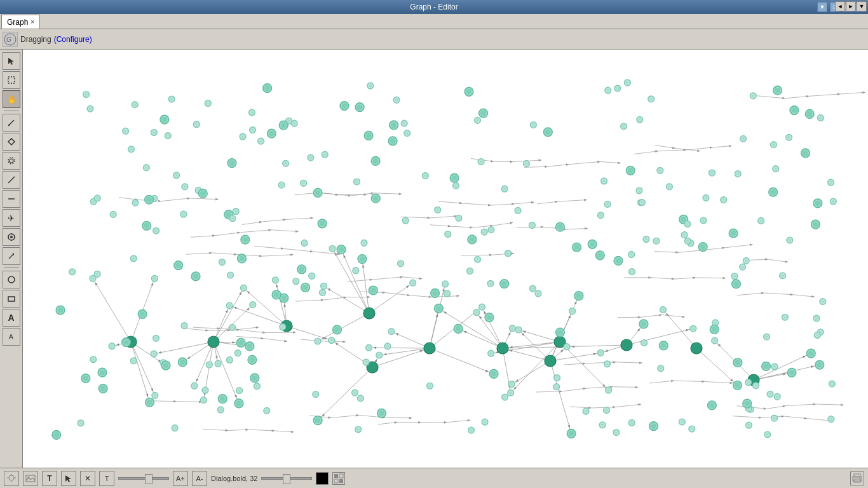 The image size is (868, 488). What do you see at coordinates (287, 479) in the screenshot?
I see `right-slider-thumb` at bounding box center [287, 479].